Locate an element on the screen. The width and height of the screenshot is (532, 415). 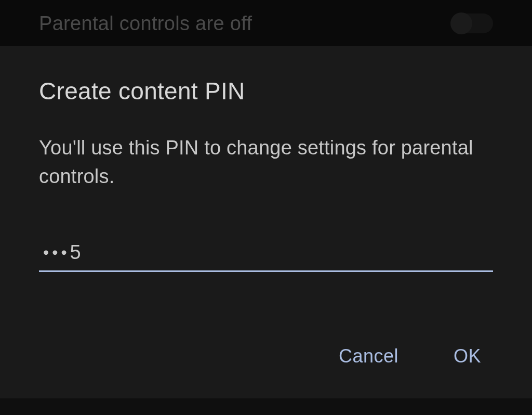
parental-controls-row: Parental controls are off is located at coordinates (266, 23).